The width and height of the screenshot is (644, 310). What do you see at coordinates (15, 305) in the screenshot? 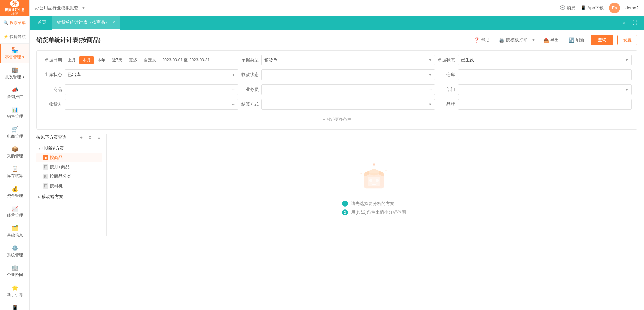
I see `sidebar-item-apps: 📱 应用中心` at bounding box center [15, 305].